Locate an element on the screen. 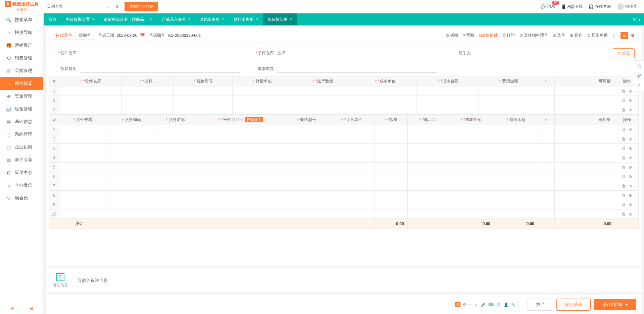 This screenshot has width=644, height=314. tab-6: 组装拆卸单× is located at coordinates (280, 19).